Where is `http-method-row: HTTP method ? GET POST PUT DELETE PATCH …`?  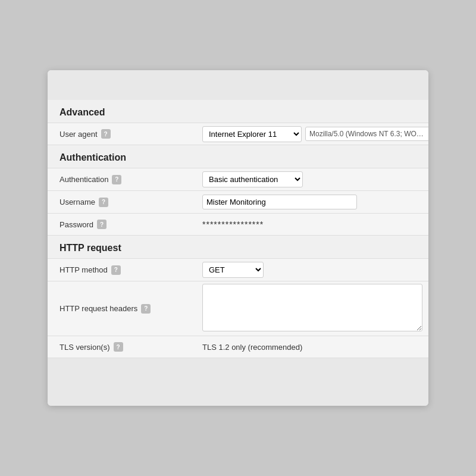 http-method-row: HTTP method ? GET POST PUT DELETE PATCH … is located at coordinates (238, 270).